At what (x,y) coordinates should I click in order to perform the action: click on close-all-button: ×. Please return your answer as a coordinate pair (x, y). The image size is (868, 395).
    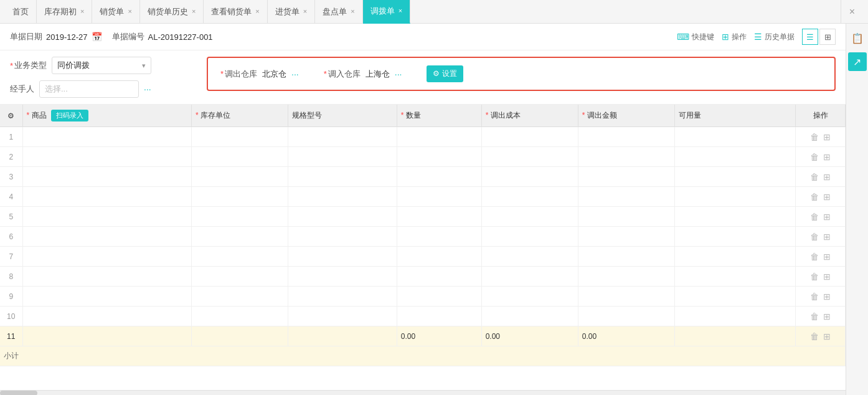
    Looking at the image, I should click on (852, 12).